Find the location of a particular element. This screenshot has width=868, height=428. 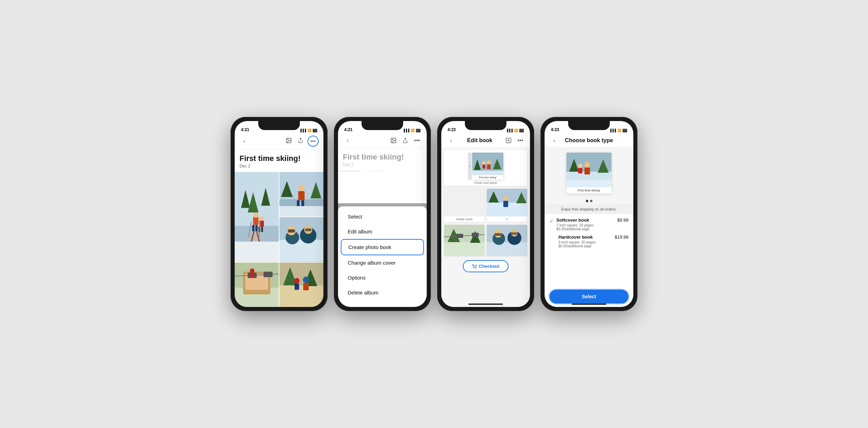

page-1-photo is located at coordinates (507, 203).